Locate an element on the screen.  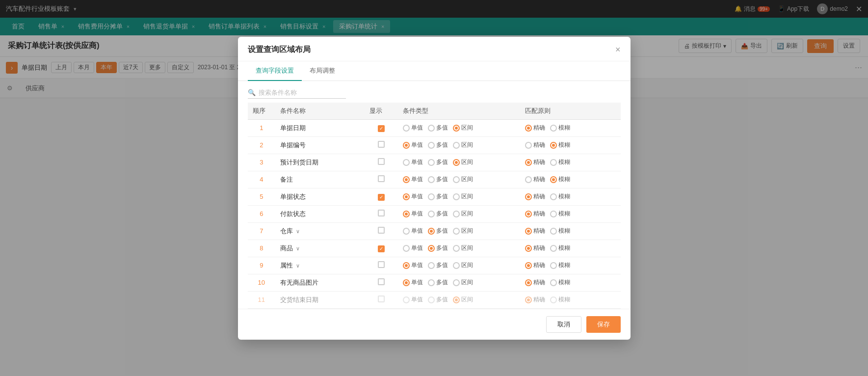
settings-dialog: 设置查询区域布局 × 查询字段设置 布局调整 🔍 顺序 条件名称 显示 is located at coordinates (434, 68).